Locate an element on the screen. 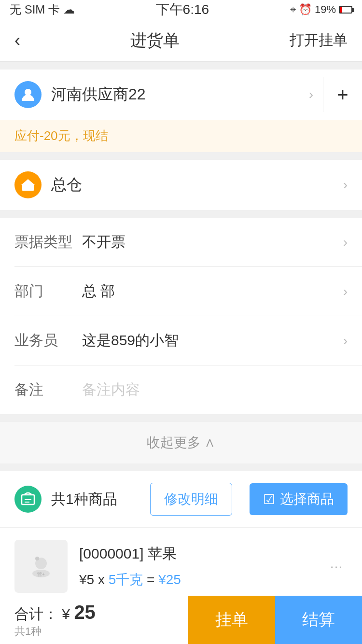  open-hang-button: 打开挂单 is located at coordinates (319, 41).